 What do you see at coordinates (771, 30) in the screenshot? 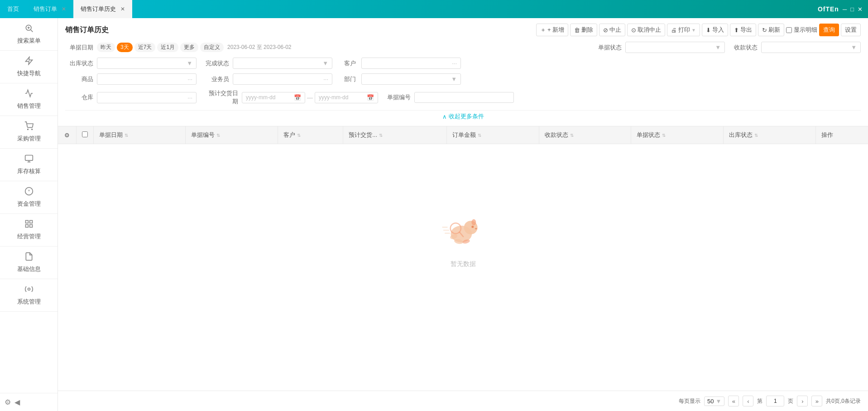
I see `refresh-btn: ↻ 刷新` at bounding box center [771, 30].